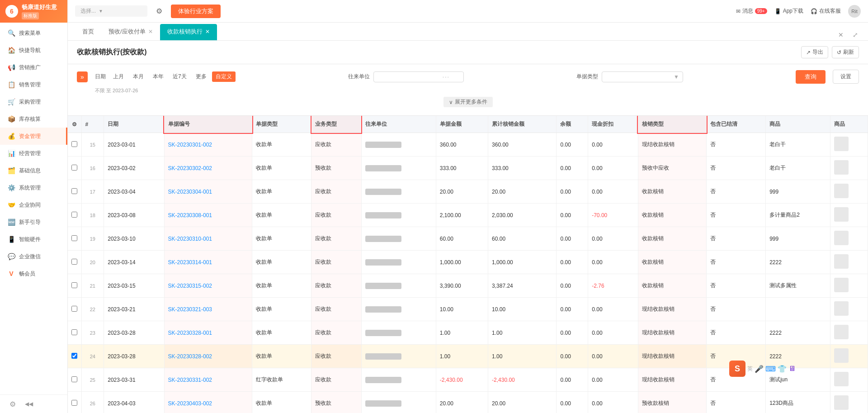  I want to click on date-option-this-month: 本月, so click(138, 77).